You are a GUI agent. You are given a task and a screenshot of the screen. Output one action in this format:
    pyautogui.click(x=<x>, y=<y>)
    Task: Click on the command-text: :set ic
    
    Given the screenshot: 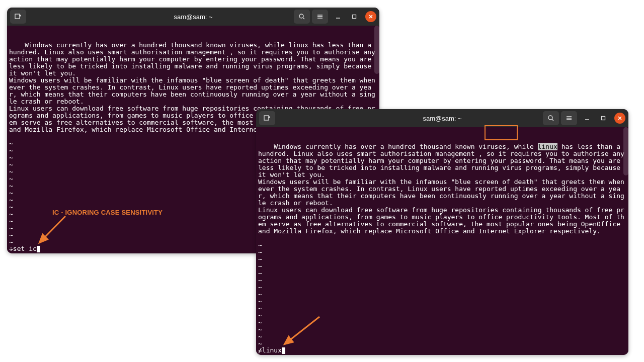 What is the action you would take?
    pyautogui.click(x=23, y=249)
    